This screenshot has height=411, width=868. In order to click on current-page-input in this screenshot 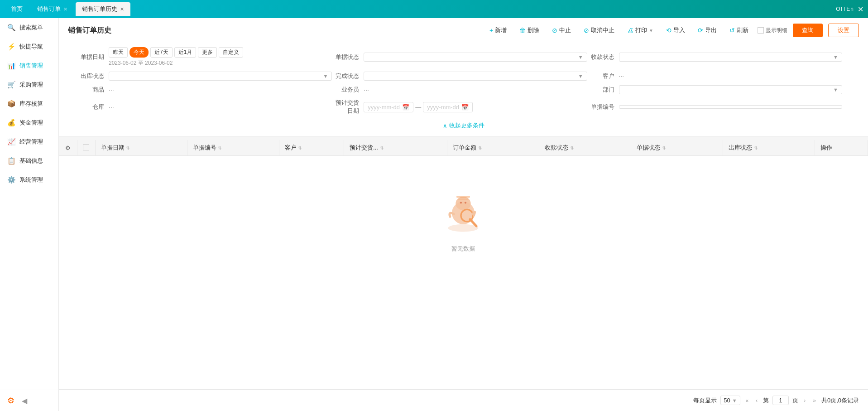, I will do `click(781, 401)`.